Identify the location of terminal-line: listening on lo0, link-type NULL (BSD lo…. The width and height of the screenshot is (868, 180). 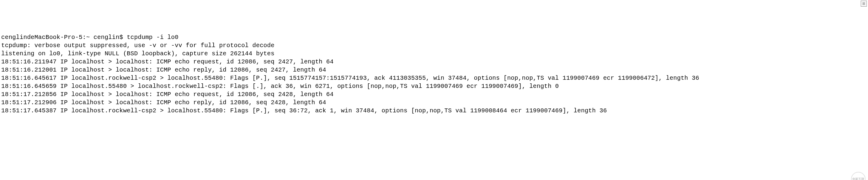
(434, 53).